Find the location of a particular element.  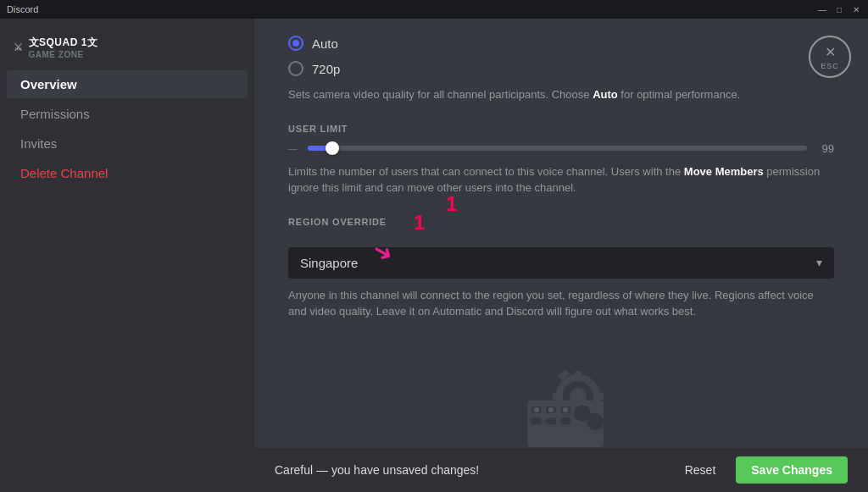

nav-item-invites: Invites is located at coordinates (127, 144).